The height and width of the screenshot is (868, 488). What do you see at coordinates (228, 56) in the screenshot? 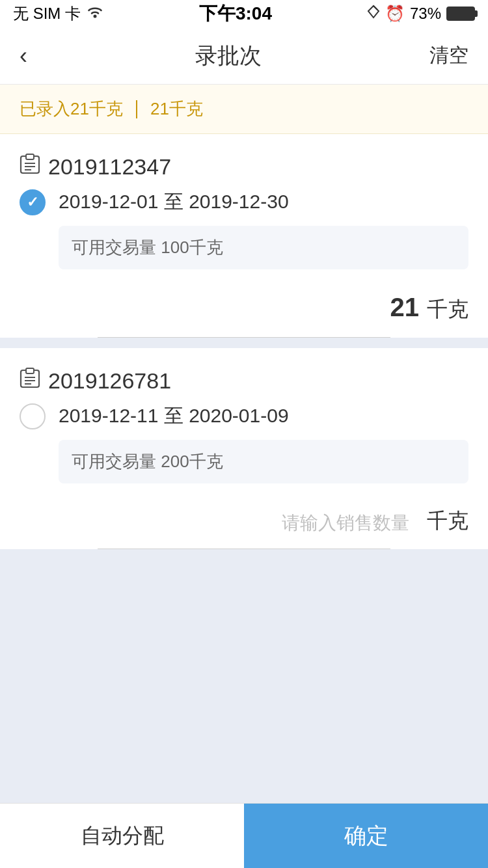
I see `page-title: 录批次` at bounding box center [228, 56].